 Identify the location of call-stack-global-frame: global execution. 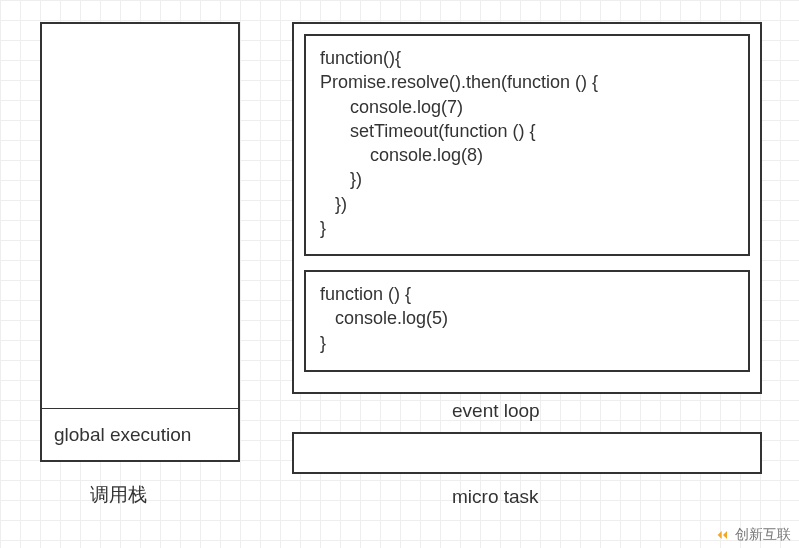
(140, 434).